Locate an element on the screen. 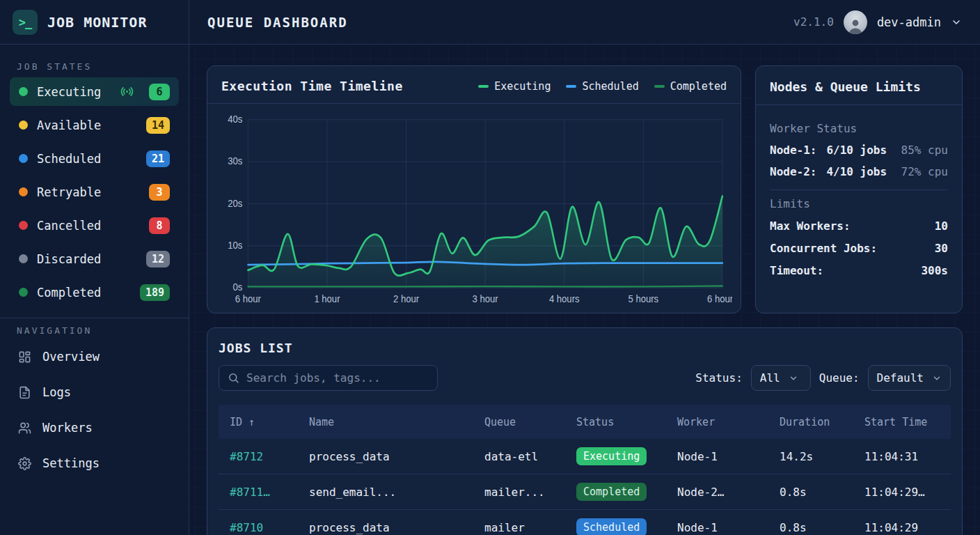 The height and width of the screenshot is (535, 980). svg-text: 10s is located at coordinates (235, 245).